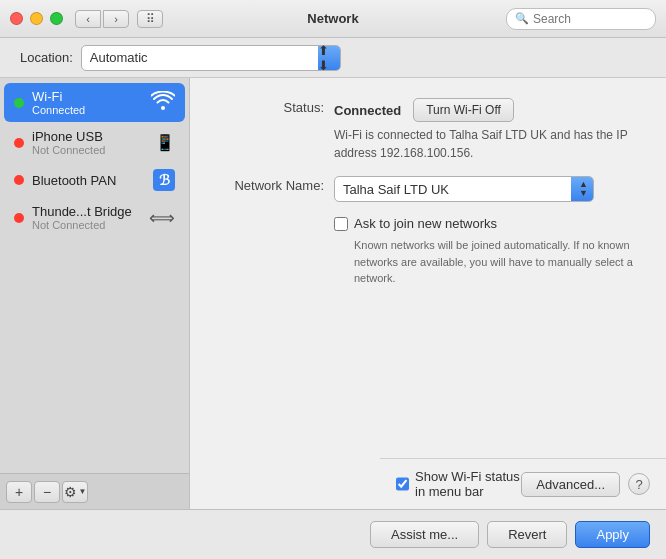 This screenshot has height=559, width=666. I want to click on search-input, so click(593, 19).